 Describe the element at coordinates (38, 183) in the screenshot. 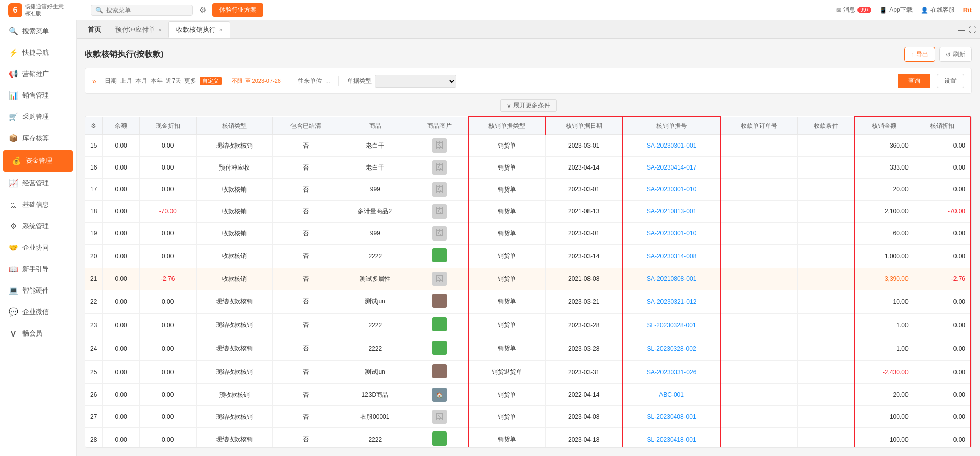

I see `sidebar-item-operations: 📈 经营管理` at that location.